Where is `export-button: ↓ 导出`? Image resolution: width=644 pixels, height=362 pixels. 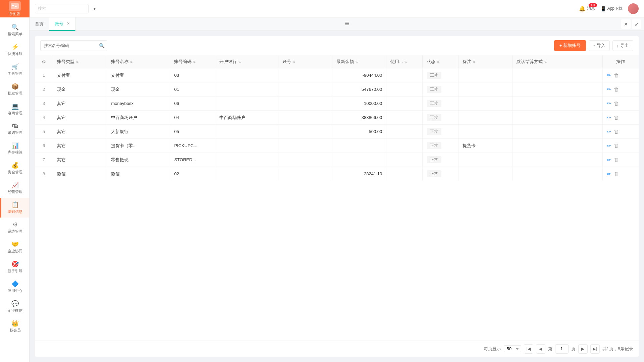
export-button: ↓ 导出 is located at coordinates (623, 46).